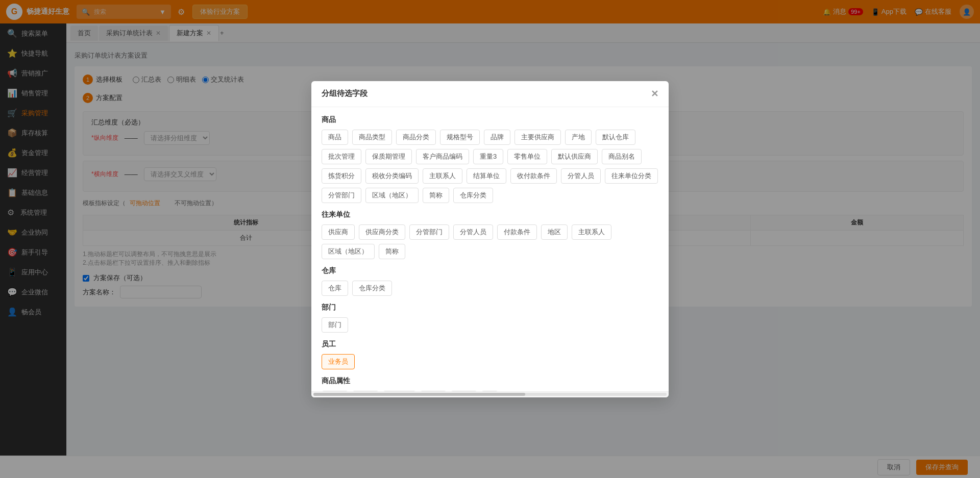 Image resolution: width=980 pixels, height=478 pixels. Describe the element at coordinates (392, 176) in the screenshot. I see `field-tag-tax-code: 税收分类编码` at that location.